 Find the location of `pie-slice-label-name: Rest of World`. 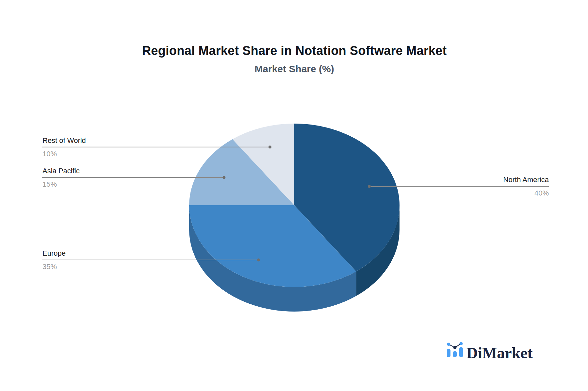

pie-slice-label-name: Rest of World is located at coordinates (64, 141).